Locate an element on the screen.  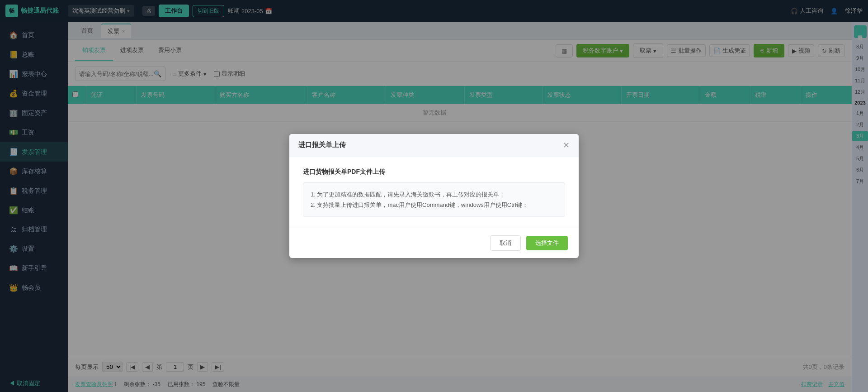
dialog-close-button: ✕ is located at coordinates (566, 145).